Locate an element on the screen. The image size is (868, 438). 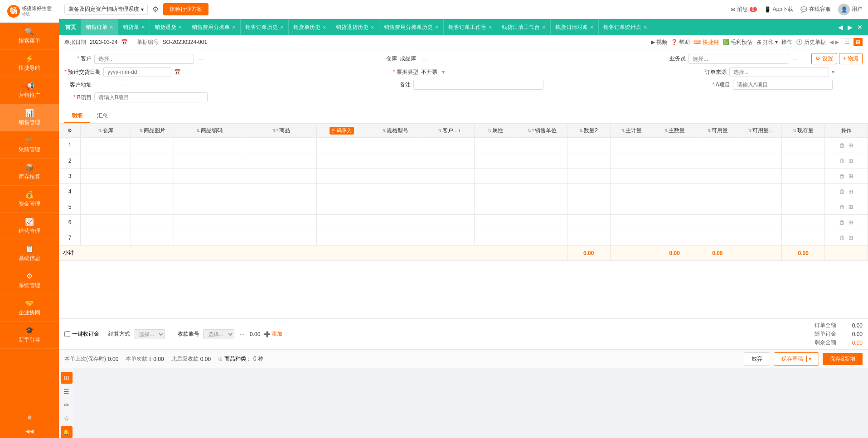
addrow-btn: + 物流 is located at coordinates (851, 59).